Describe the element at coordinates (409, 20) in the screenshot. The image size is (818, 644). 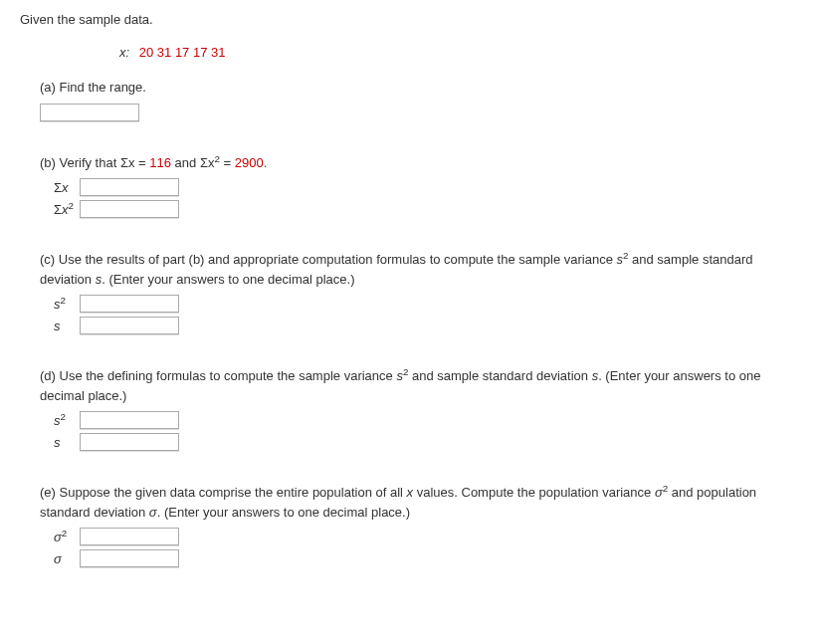
I see `intro-text: Given the sample data.` at that location.